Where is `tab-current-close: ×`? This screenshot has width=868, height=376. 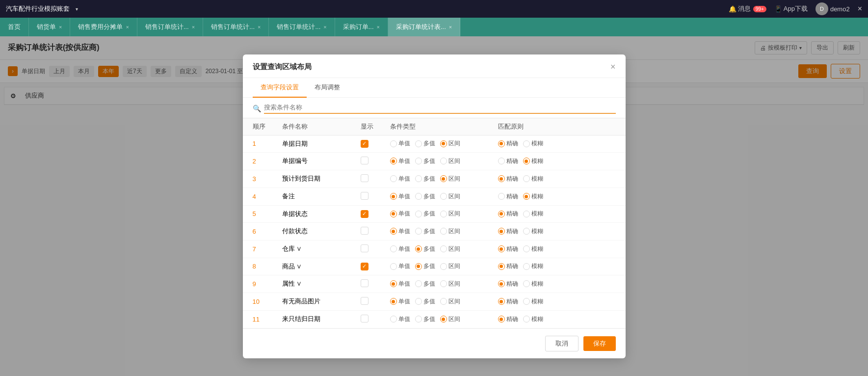
tab-current-close: × is located at coordinates (450, 27).